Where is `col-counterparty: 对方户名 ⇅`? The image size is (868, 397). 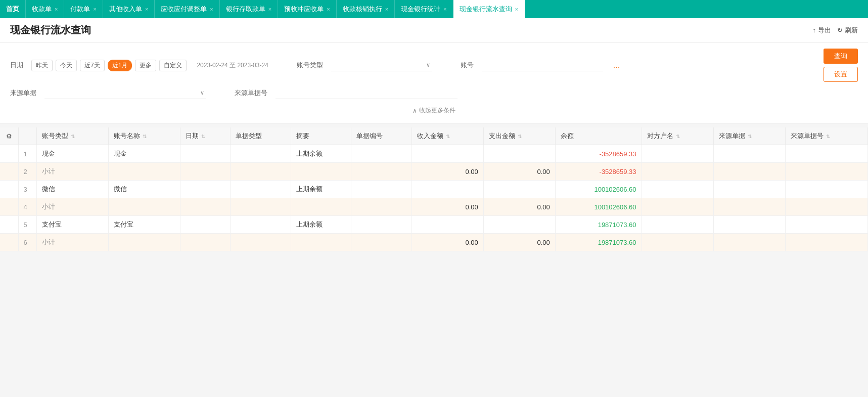
col-counterparty: 对方户名 ⇅ is located at coordinates (677, 137).